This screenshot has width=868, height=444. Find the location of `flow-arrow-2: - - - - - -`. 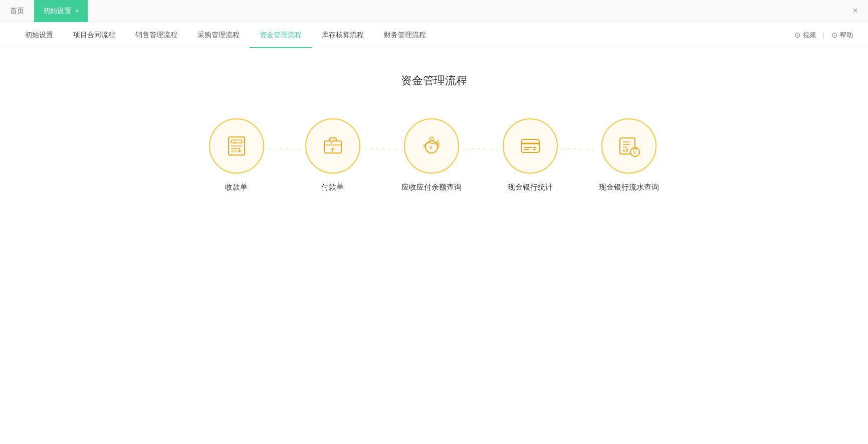

flow-arrow-2: - - - - - - is located at coordinates (381, 149).